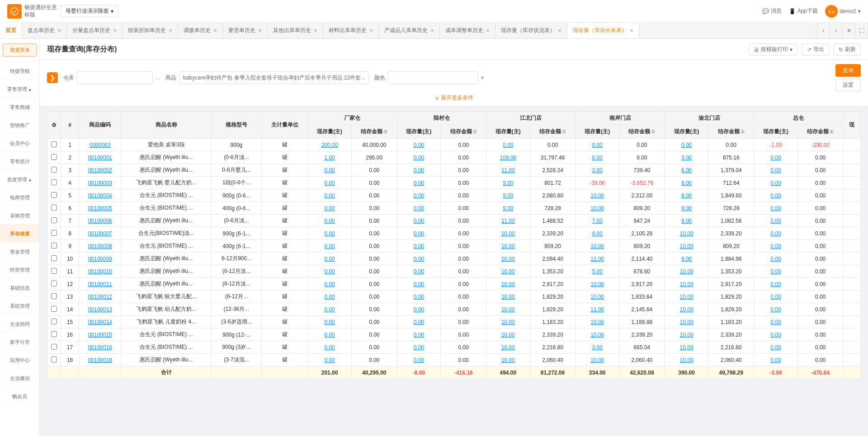 The image size is (868, 436). What do you see at coordinates (20, 360) in the screenshot?
I see `sidebar-item-应用中心: 应用中心` at bounding box center [20, 360].